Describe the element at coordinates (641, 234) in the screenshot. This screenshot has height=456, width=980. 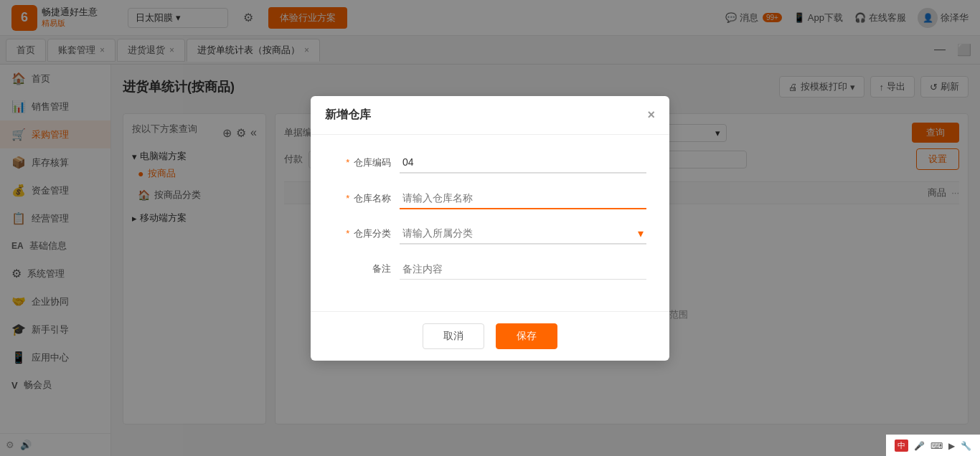
I see `category-chevron-down-icon: ▾` at that location.